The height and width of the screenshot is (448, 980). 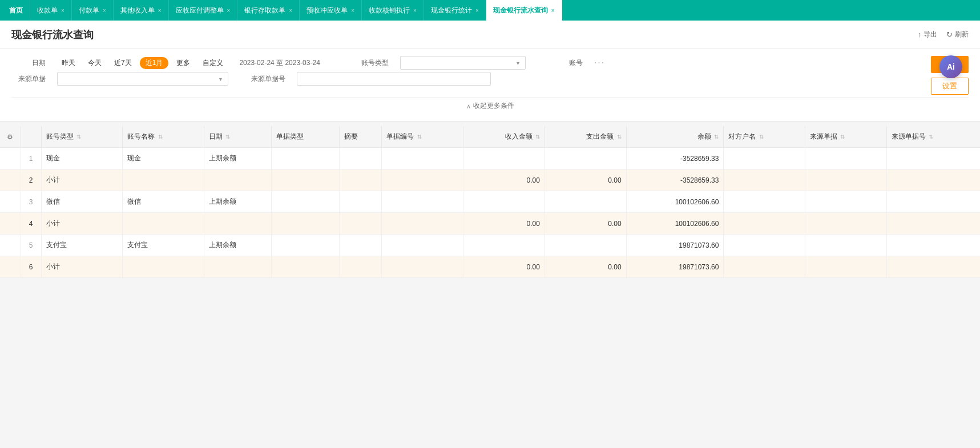 I want to click on cell-account-name: 现金, so click(x=163, y=159).